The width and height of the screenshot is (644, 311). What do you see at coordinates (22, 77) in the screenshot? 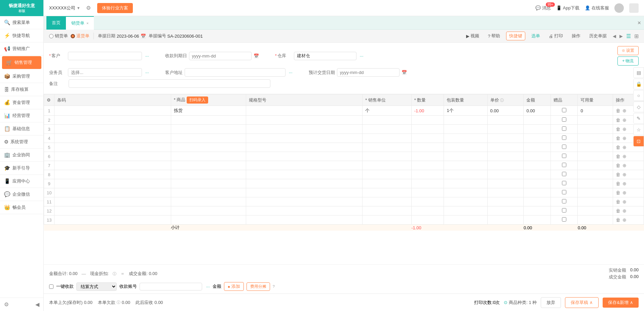
I see `sidebar-item-purchase: 📦 采购管理` at bounding box center [22, 77].